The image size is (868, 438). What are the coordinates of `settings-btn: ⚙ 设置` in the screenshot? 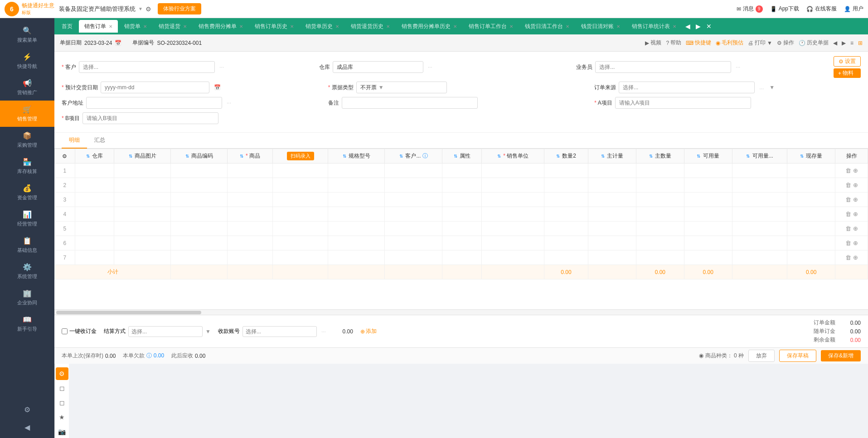 It's located at (847, 62).